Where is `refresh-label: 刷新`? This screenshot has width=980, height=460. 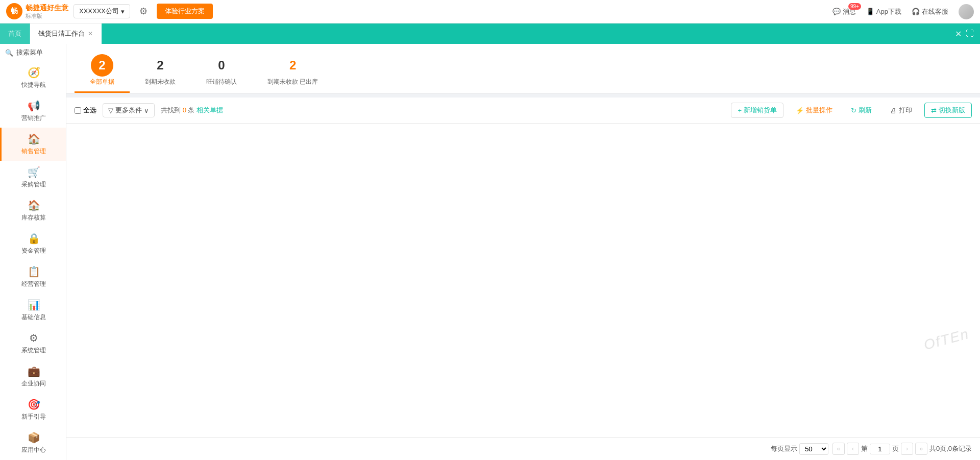
refresh-label: 刷新 is located at coordinates (865, 110).